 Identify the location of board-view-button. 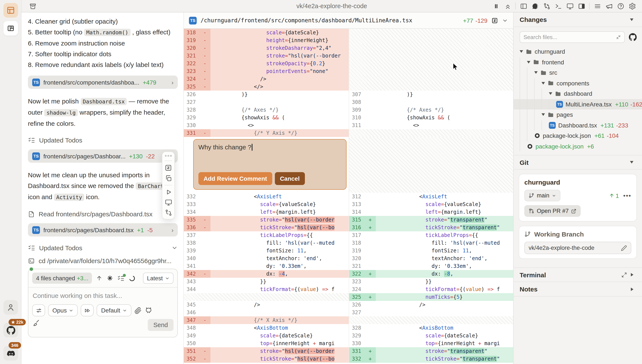
(11, 28).